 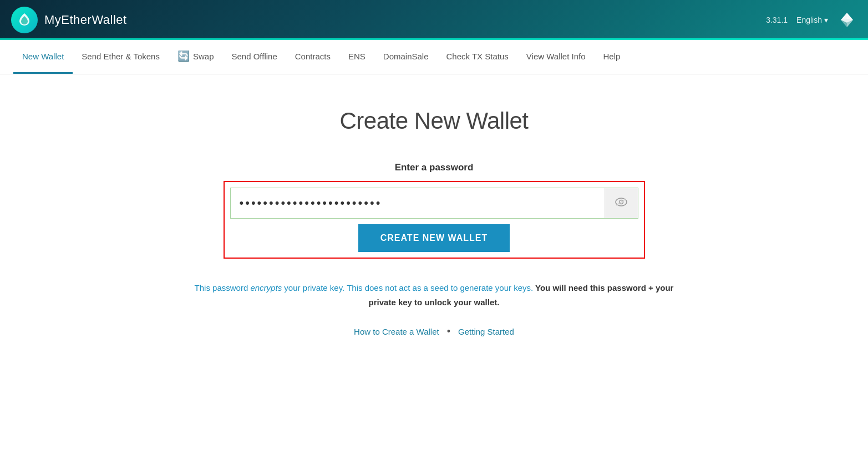 What do you see at coordinates (434, 203) in the screenshot?
I see `password-input-row` at bounding box center [434, 203].